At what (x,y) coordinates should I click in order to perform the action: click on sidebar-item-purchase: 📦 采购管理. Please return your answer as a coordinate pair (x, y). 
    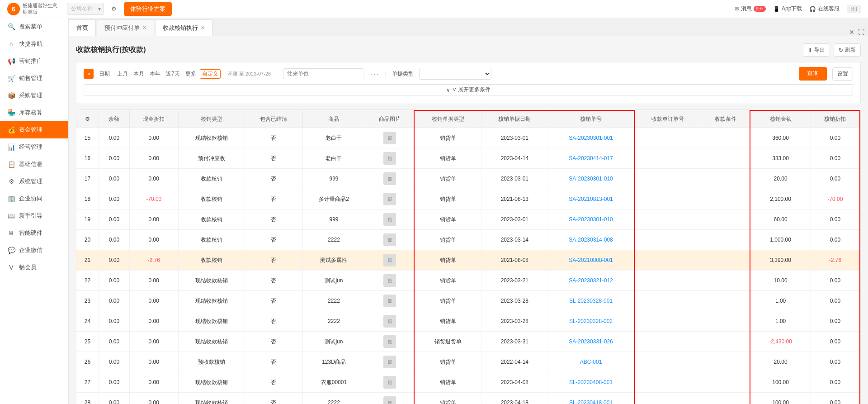
    Looking at the image, I should click on (34, 95).